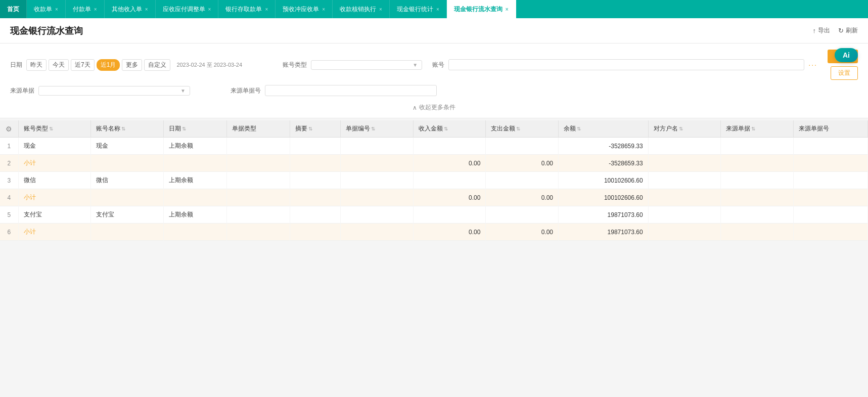 The width and height of the screenshot is (868, 397). What do you see at coordinates (301, 128) in the screenshot?
I see `col-summary-label: 摘要` at bounding box center [301, 128].